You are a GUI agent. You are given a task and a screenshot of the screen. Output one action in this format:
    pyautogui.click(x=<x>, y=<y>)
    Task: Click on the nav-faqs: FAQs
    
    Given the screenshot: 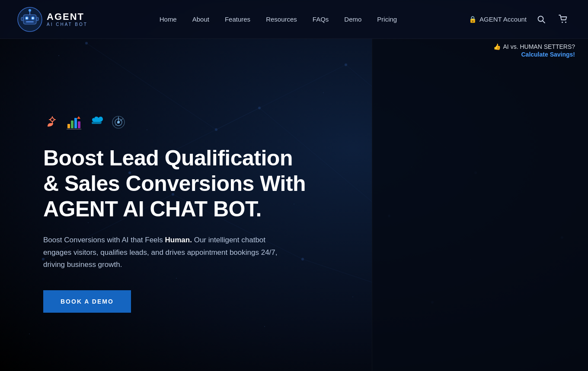 What is the action you would take?
    pyautogui.click(x=321, y=19)
    